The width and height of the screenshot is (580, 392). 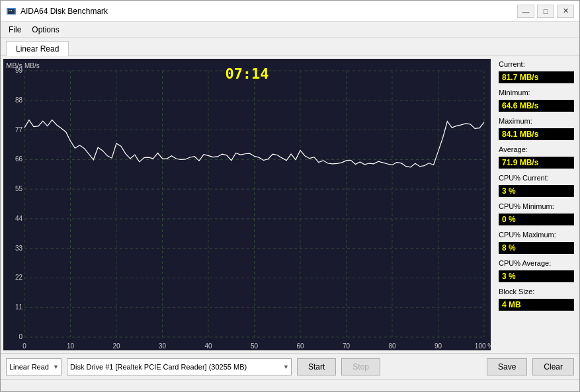 What do you see at coordinates (536, 191) in the screenshot?
I see `cpu-current-value: 3 %` at bounding box center [536, 191].